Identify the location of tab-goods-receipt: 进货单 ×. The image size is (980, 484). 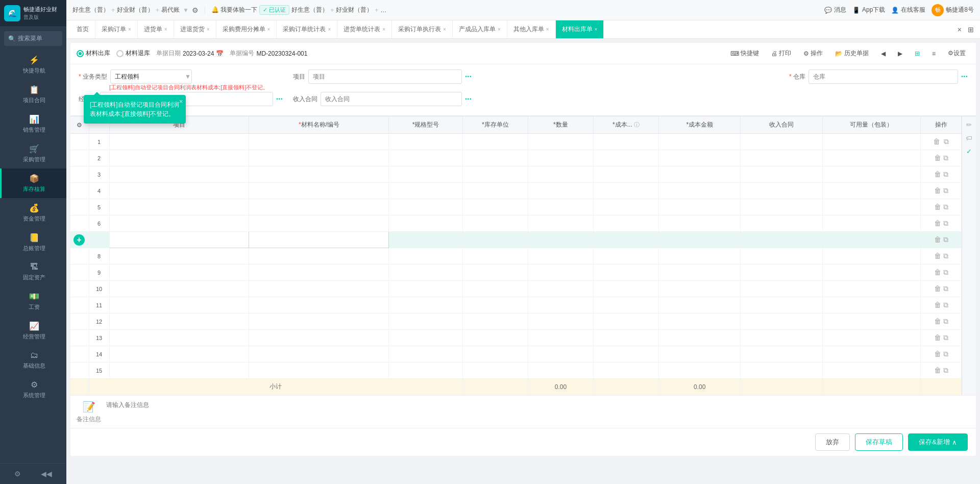
(156, 30).